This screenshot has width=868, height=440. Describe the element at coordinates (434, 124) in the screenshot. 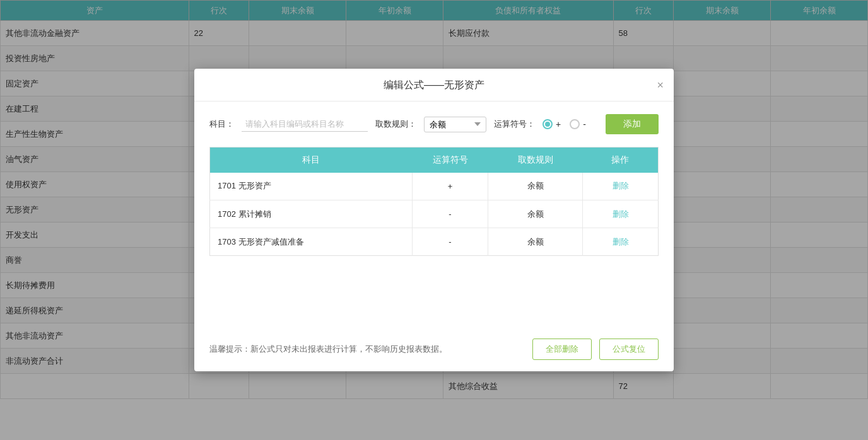

I see `form-row: 科目： 取数规则： 余额 借方 贷方 借方发生额 贷方发生额 运算符号： +` at that location.